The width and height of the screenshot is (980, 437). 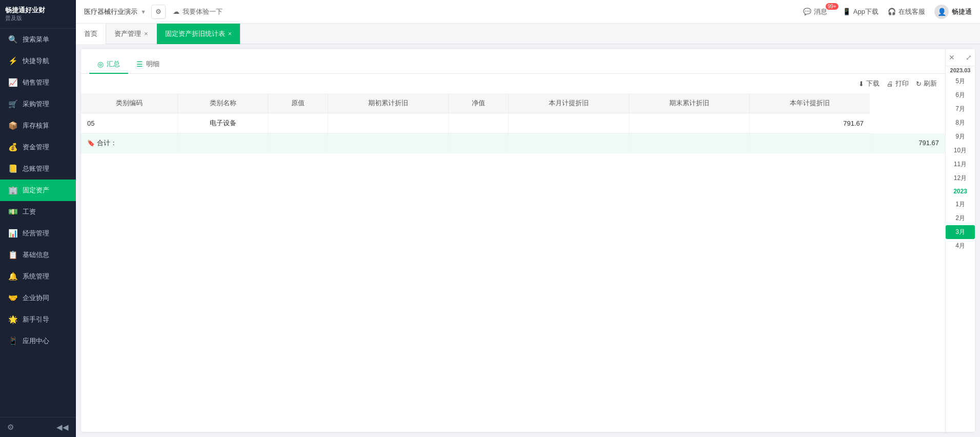 I want to click on date-month-item: 2月, so click(x=960, y=218).